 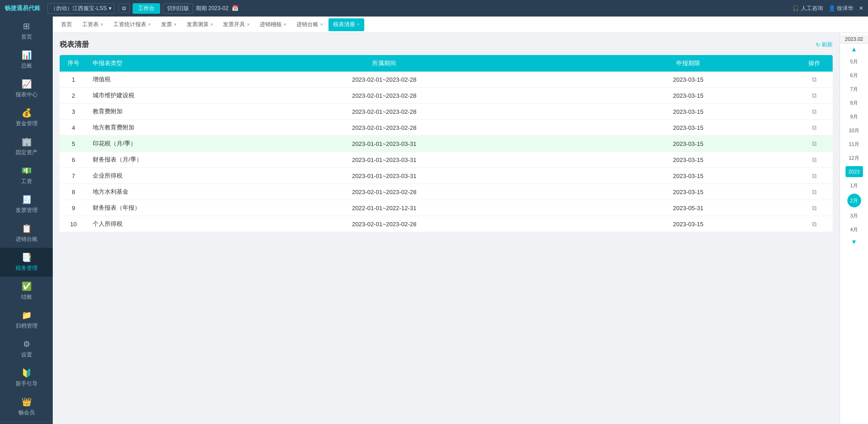 I want to click on username: 徐泽华, so click(x=845, y=8).